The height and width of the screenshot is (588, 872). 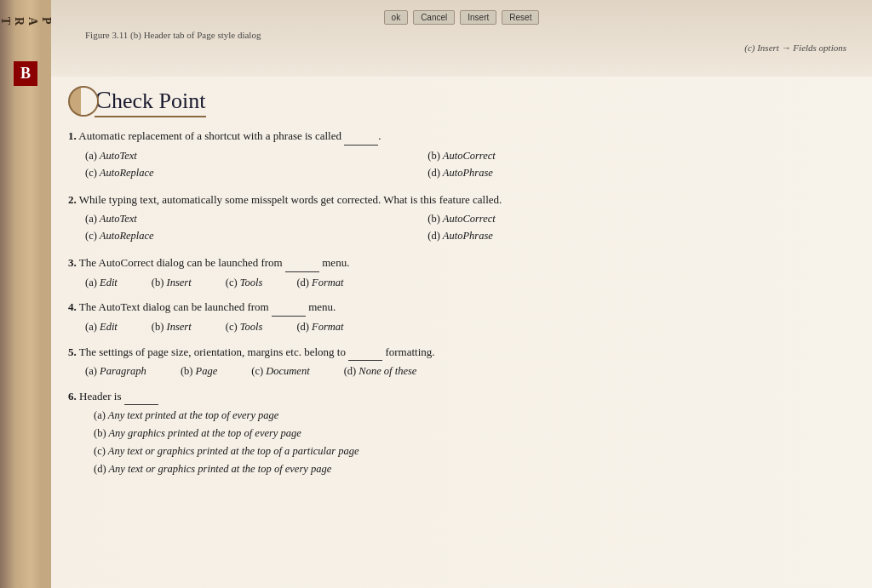 What do you see at coordinates (457, 317) in the screenshot?
I see `question-4: 4. The AutoText dialog can be launched f…` at bounding box center [457, 317].